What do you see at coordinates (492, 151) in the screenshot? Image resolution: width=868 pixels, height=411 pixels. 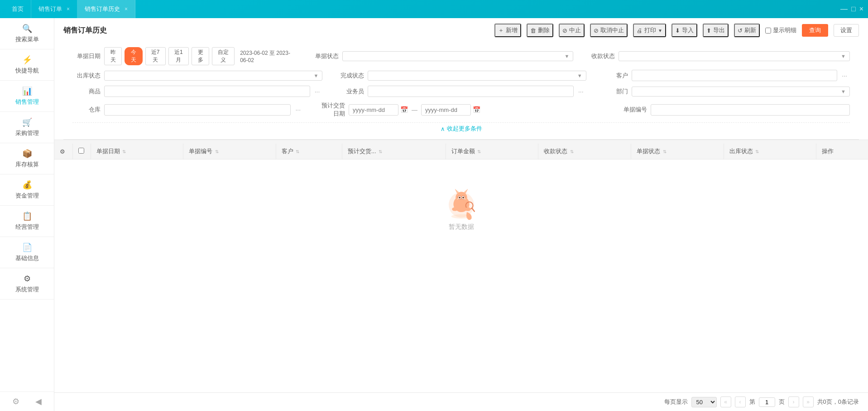 I see `col-amount: 订单金额 ⇅` at bounding box center [492, 151].